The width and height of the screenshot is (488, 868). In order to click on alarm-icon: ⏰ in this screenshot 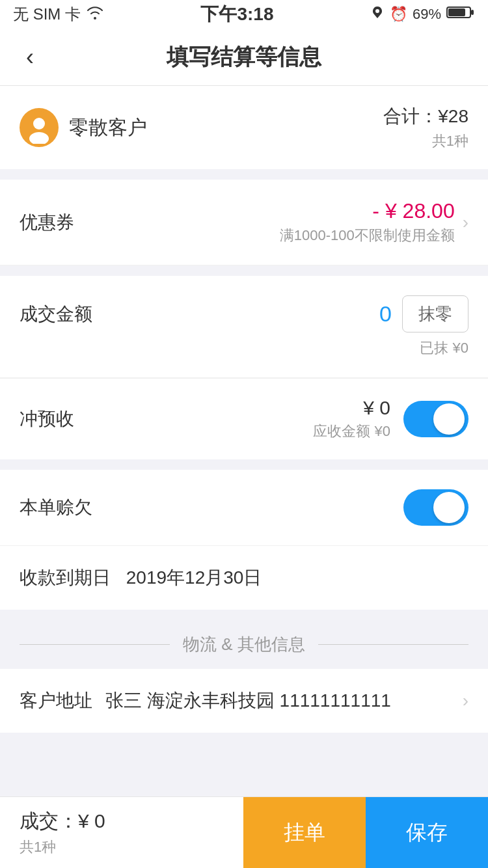, I will do `click(398, 14)`.